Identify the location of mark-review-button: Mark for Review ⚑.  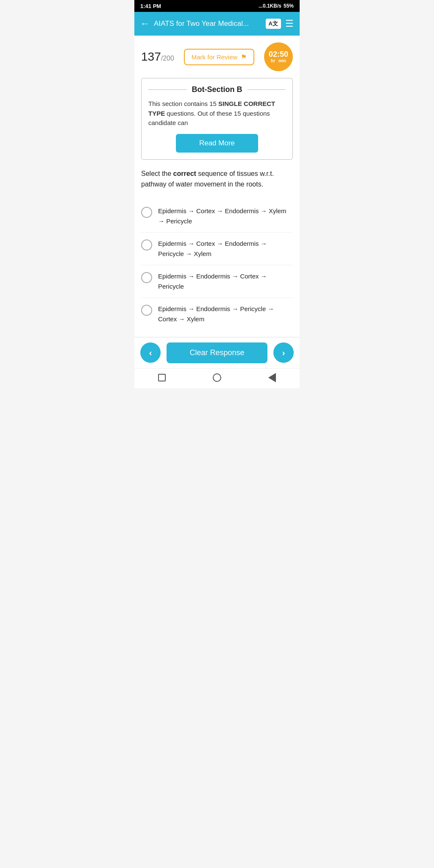
(219, 57).